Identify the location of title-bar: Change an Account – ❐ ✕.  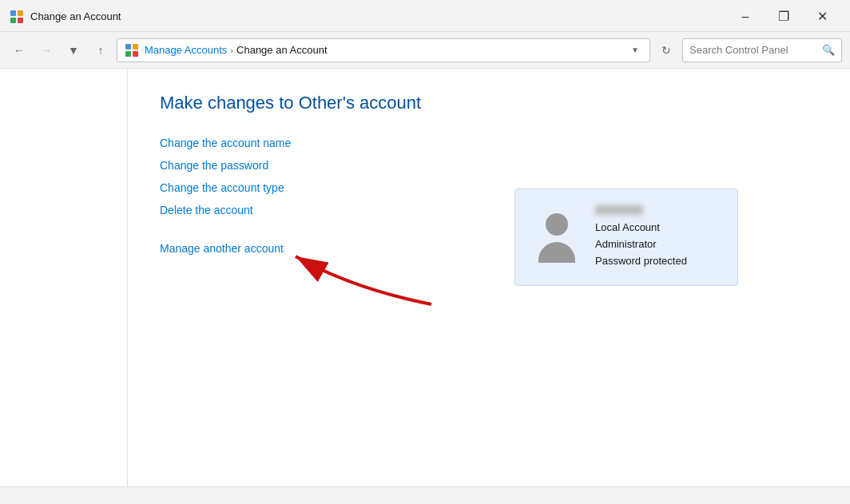
(425, 16).